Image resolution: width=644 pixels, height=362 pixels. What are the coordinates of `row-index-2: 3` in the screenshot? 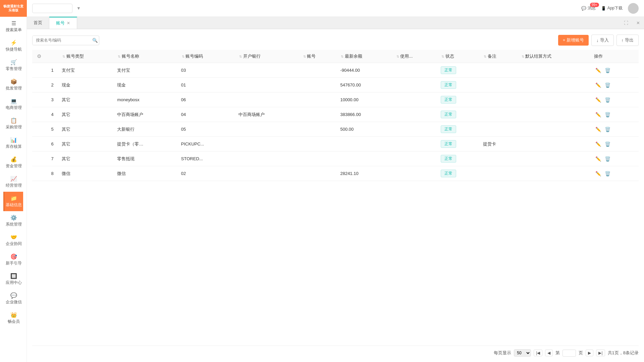 It's located at (52, 100).